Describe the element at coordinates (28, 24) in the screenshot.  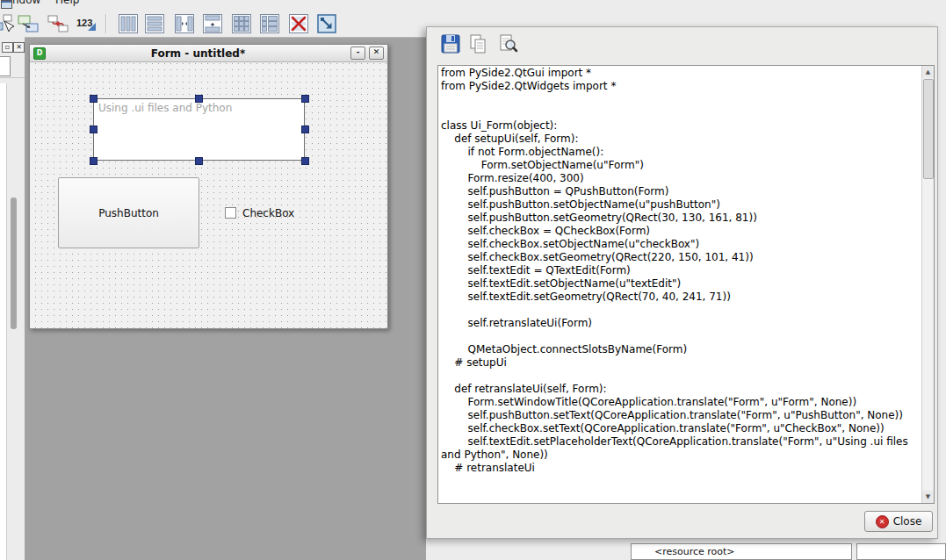
I see `edit-signals-slots-icon` at that location.